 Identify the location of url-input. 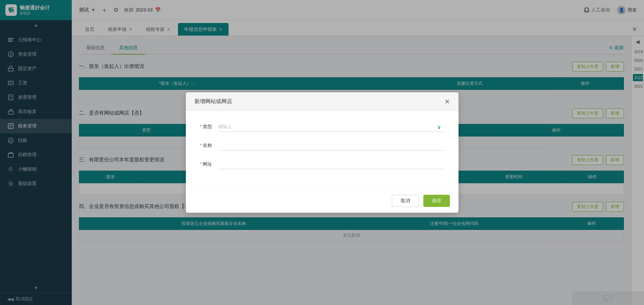
(331, 164).